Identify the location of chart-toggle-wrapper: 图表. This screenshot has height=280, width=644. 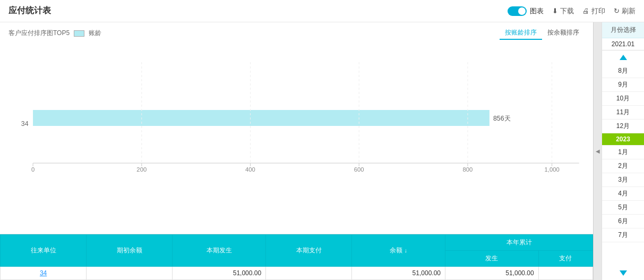
(526, 11).